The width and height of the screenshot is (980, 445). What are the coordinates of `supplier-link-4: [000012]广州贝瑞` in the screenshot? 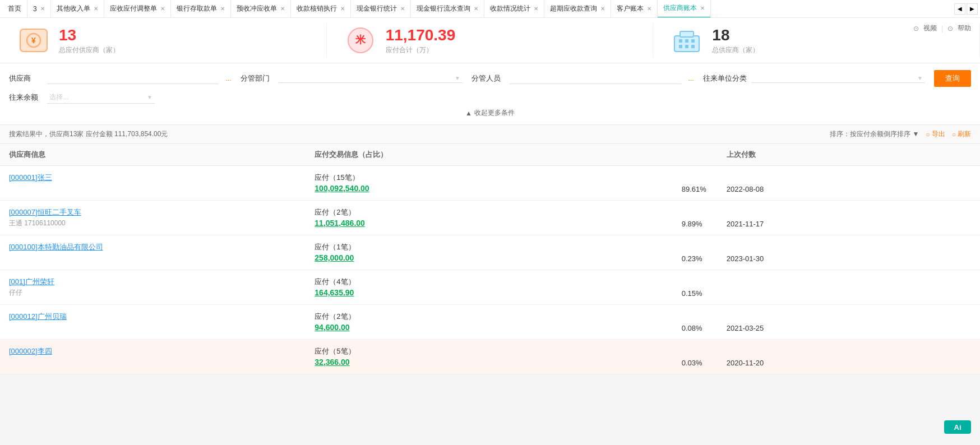 It's located at (161, 317).